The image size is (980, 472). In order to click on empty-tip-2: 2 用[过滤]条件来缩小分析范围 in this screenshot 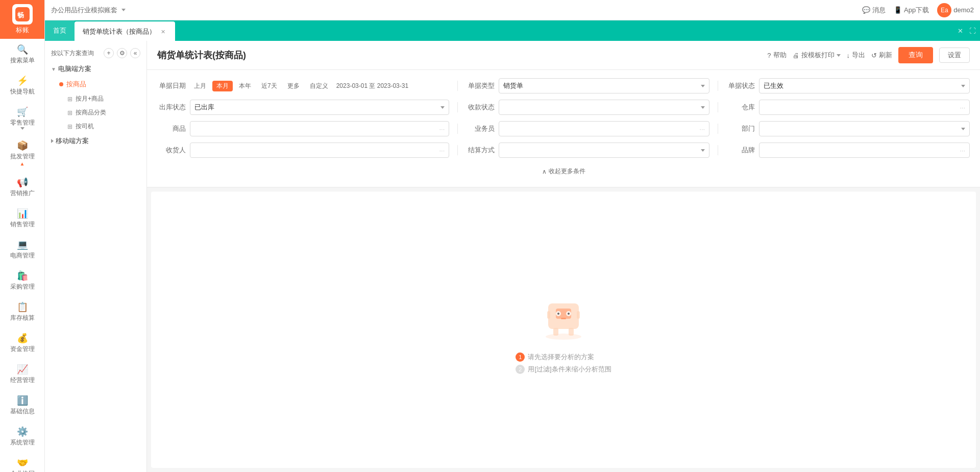, I will do `click(564, 369)`.